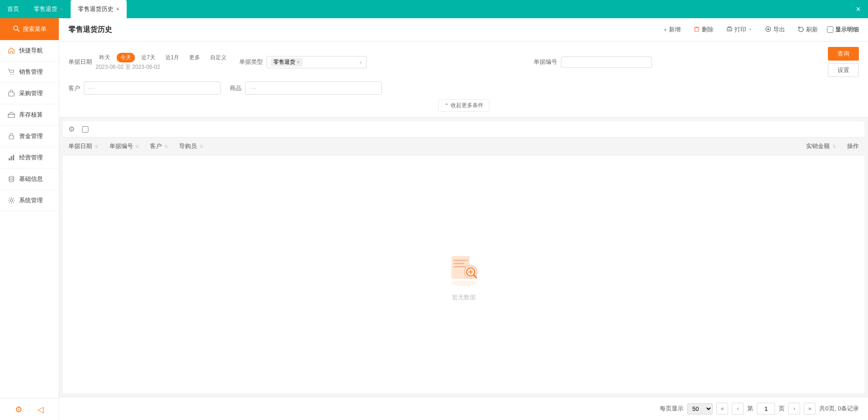 The image size is (868, 420). Describe the element at coordinates (675, 30) in the screenshot. I see `add-button-label: 新增` at that location.